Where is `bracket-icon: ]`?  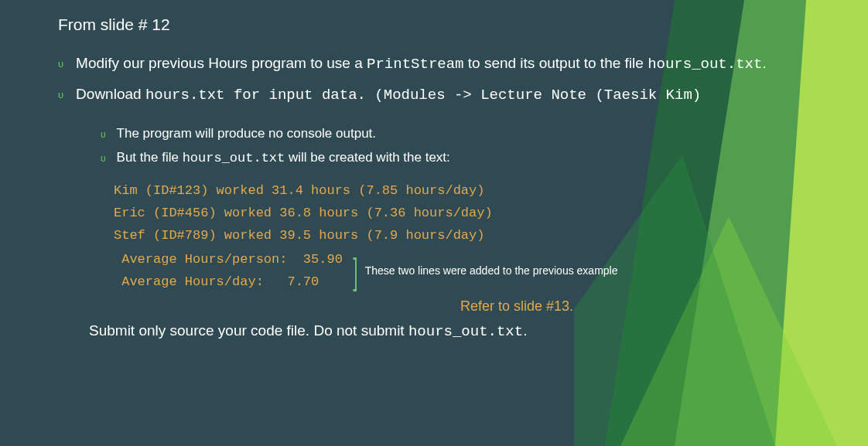
bracket-icon: ] is located at coordinates (355, 271).